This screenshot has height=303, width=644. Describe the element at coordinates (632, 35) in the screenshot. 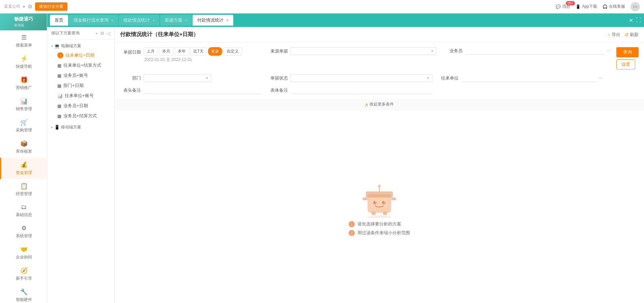

I see `refresh-button: ↺ 刷新` at that location.